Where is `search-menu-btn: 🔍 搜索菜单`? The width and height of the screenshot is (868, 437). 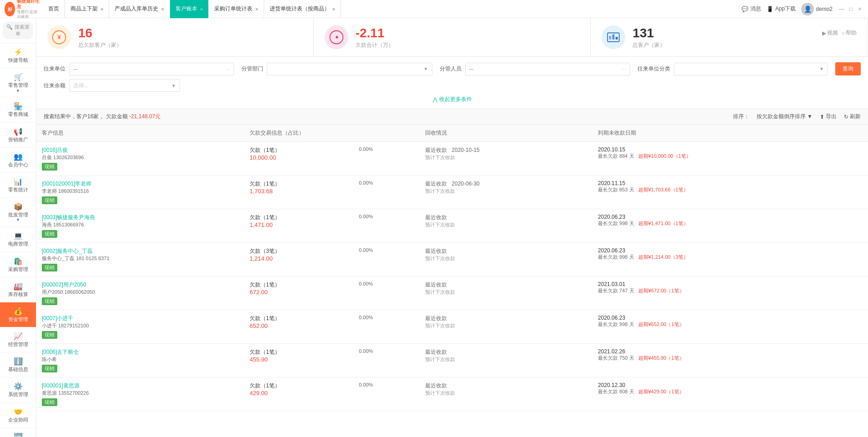 search-menu-btn: 🔍 搜索菜单 is located at coordinates (18, 30).